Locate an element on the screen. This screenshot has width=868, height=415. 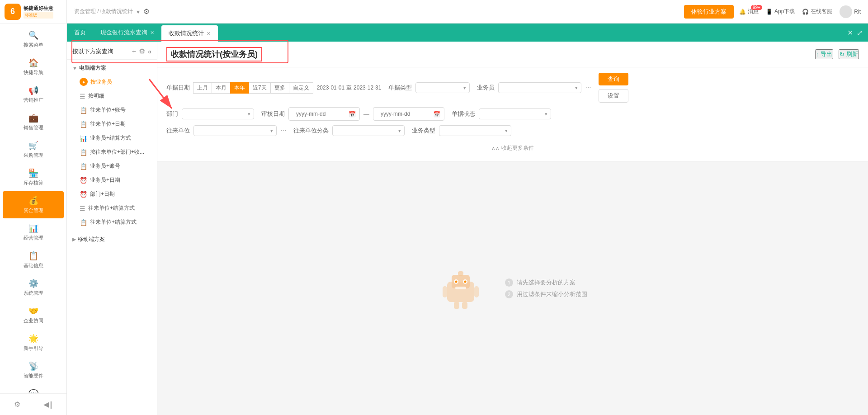
system-icon: ⚙️ is located at coordinates (33, 283).